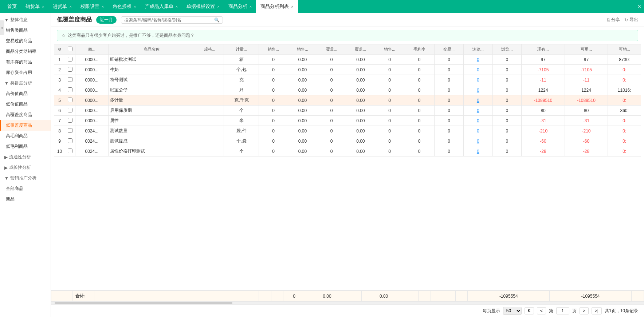 The width and height of the screenshot is (644, 317). Describe the element at coordinates (177, 7) in the screenshot. I see `nav-close-product-entry: ×` at that location.